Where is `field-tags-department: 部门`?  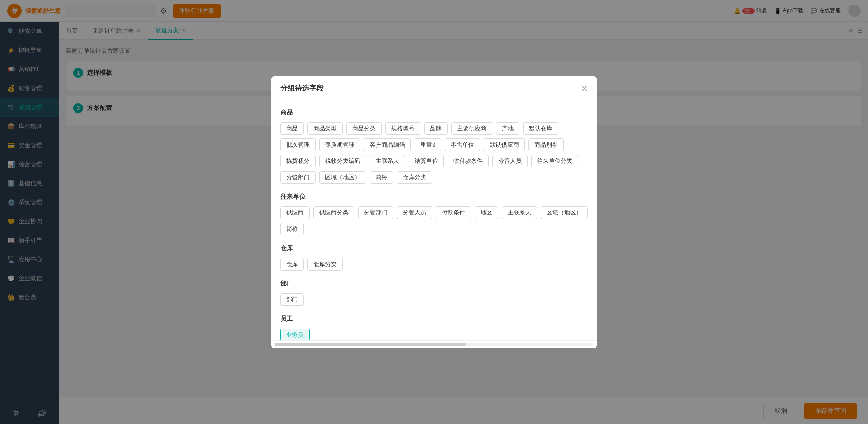 field-tags-department: 部门 is located at coordinates (434, 300).